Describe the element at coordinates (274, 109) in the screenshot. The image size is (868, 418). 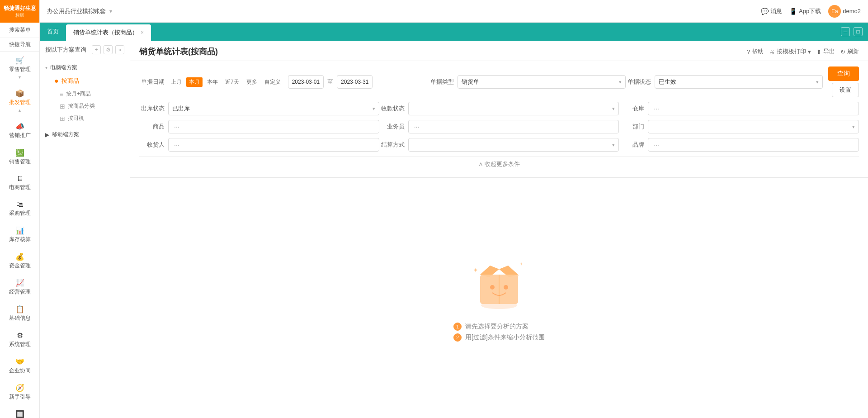
I see `out-status-select: 已出库 ▾` at that location.